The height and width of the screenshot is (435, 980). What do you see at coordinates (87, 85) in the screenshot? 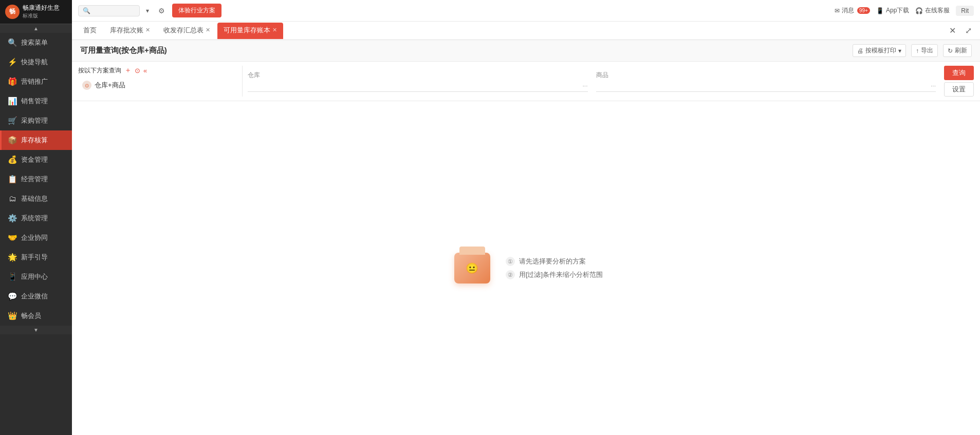
I see `scheme-icon: ⊙` at bounding box center [87, 85].